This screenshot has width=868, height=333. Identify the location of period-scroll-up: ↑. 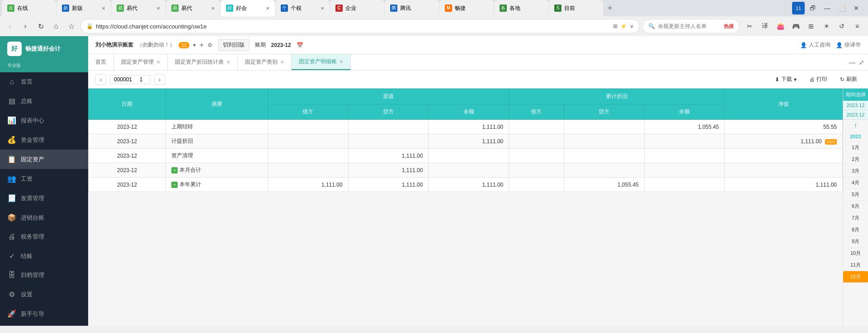
(855, 126).